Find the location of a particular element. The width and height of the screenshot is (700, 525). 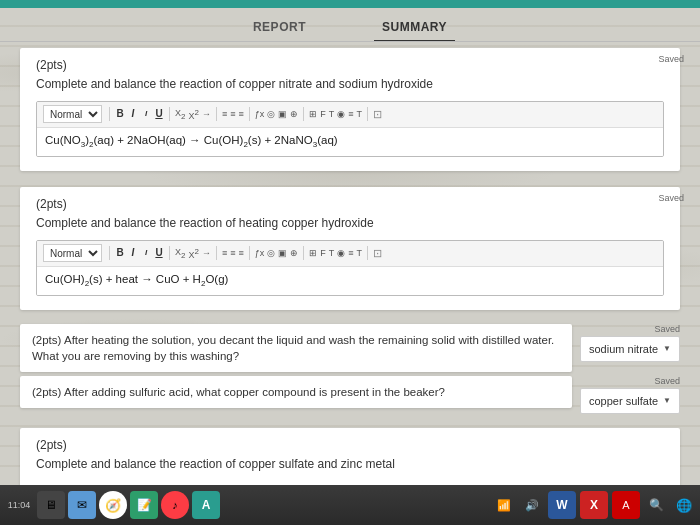

nav-tabs: REPORT SUMMARY is located at coordinates (350, 25).